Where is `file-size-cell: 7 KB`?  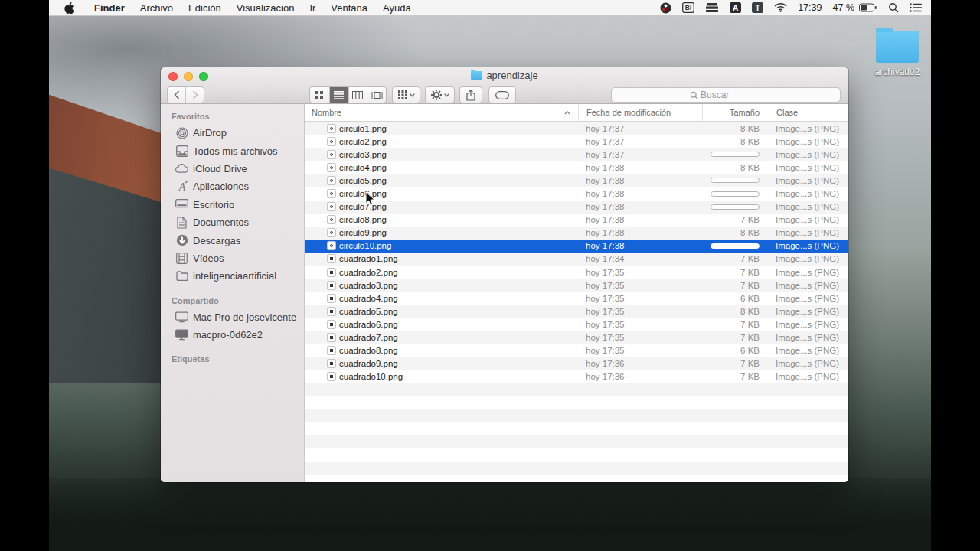
file-size-cell: 7 KB is located at coordinates (733, 220).